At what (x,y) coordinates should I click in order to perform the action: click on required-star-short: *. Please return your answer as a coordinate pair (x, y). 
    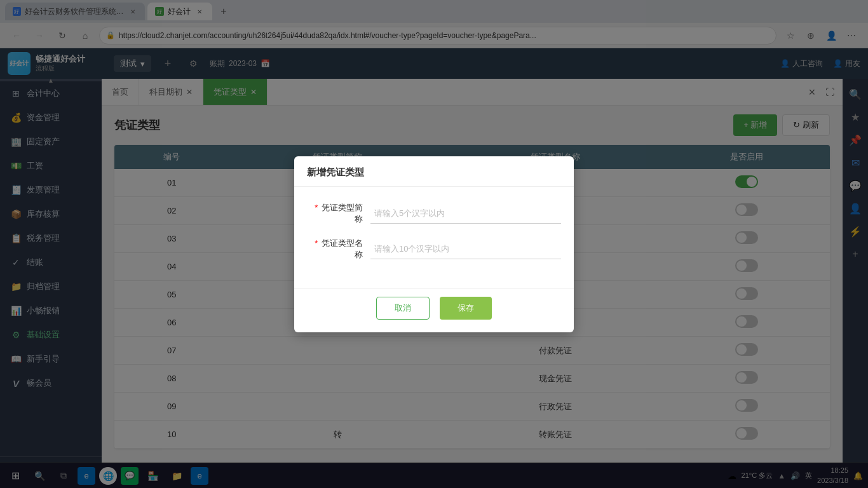
    Looking at the image, I should click on (316, 207).